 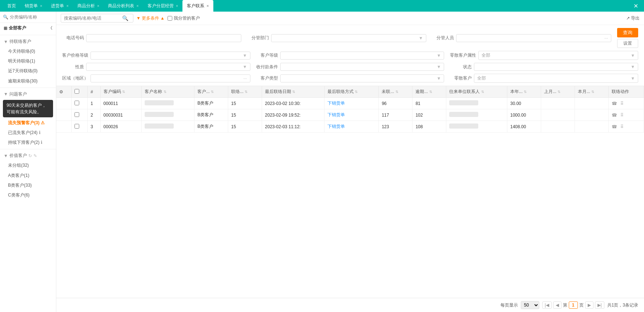 I want to click on filter-person-select: ···, so click(x=534, y=38).